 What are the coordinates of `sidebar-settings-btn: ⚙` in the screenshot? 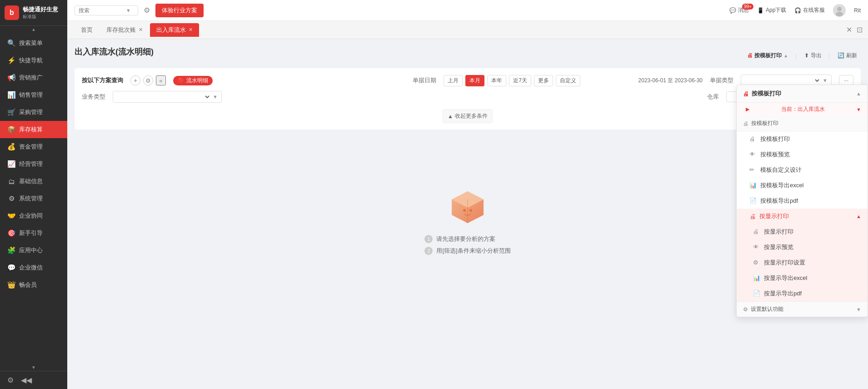 It's located at (10, 380).